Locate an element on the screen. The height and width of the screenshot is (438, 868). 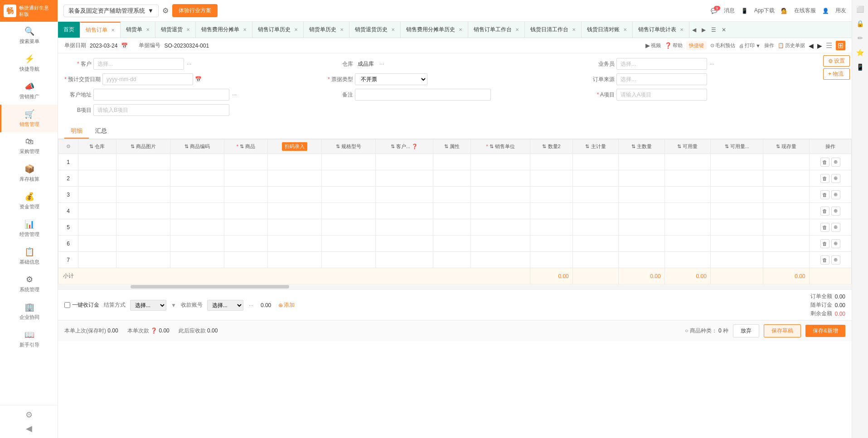
th-scan: 扫码录入 is located at coordinates (295, 147).